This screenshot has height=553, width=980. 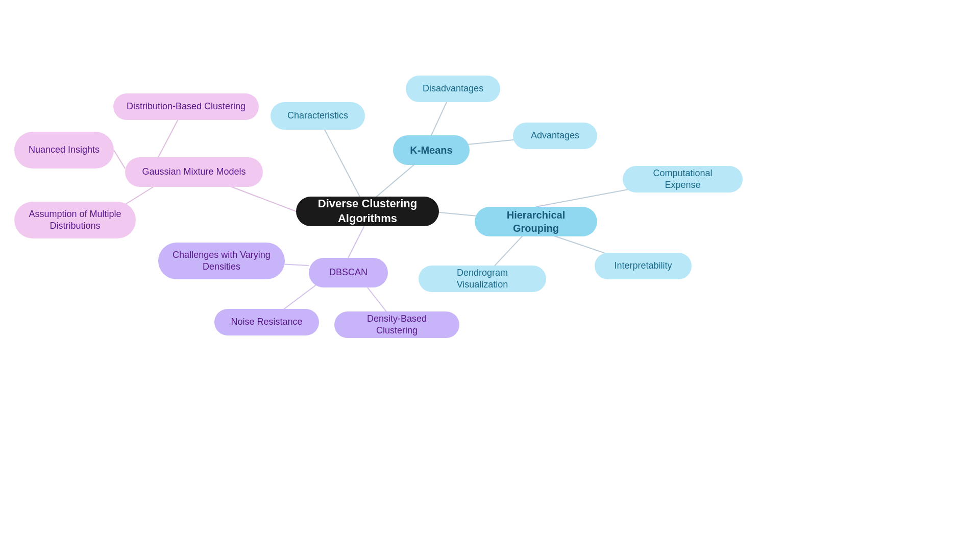 I want to click on assumption-label: Assumption of Multiple Distributions, so click(x=75, y=221).